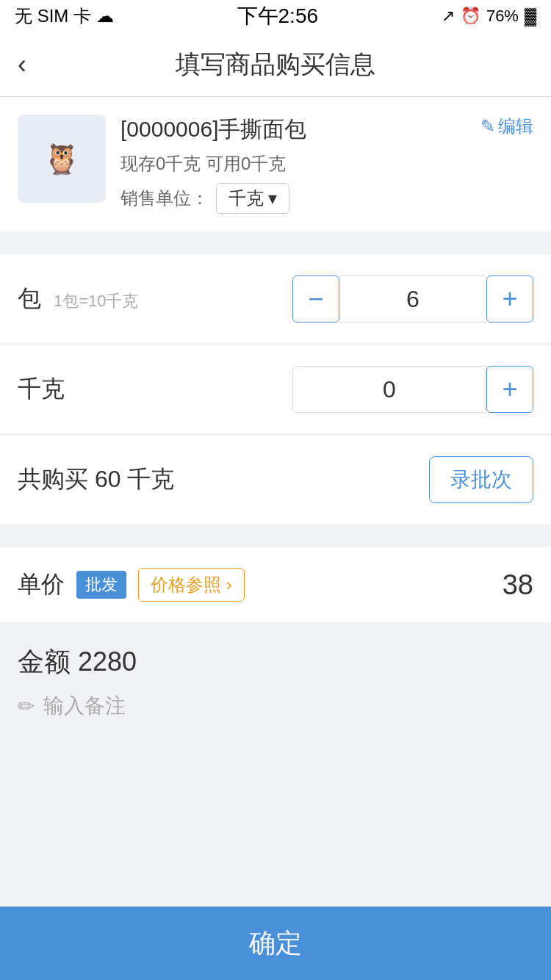  What do you see at coordinates (276, 16) in the screenshot?
I see `status-bar: 无 SIM 卡 ☁ 下午2:56 ↗ ⏰ 76% ▓` at bounding box center [276, 16].